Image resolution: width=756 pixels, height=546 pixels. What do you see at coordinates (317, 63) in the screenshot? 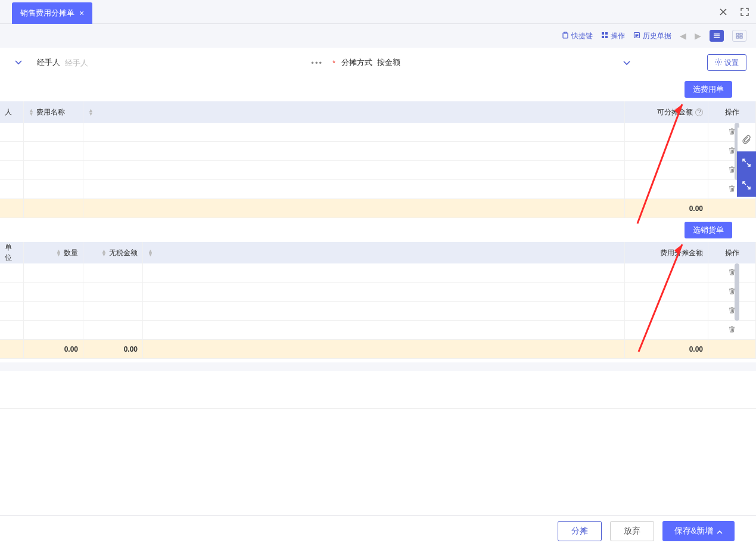
I see `handler-more-icon: •••` at bounding box center [317, 63].